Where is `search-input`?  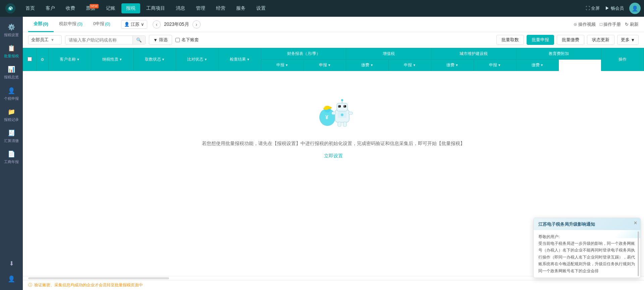 search-input is located at coordinates (99, 40).